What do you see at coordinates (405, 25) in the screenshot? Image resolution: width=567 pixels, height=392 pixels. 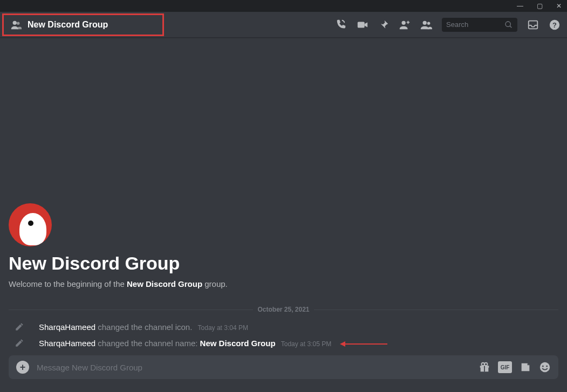 I see `add-friends-icon` at bounding box center [405, 25].